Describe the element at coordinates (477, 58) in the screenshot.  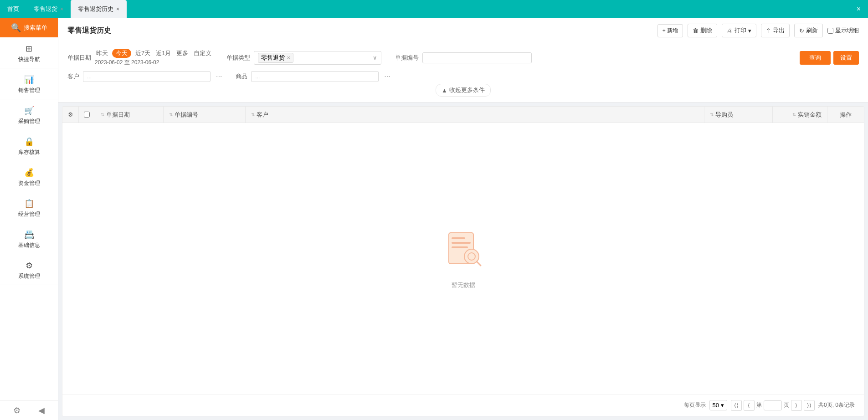
I see `doc-no-input` at that location.